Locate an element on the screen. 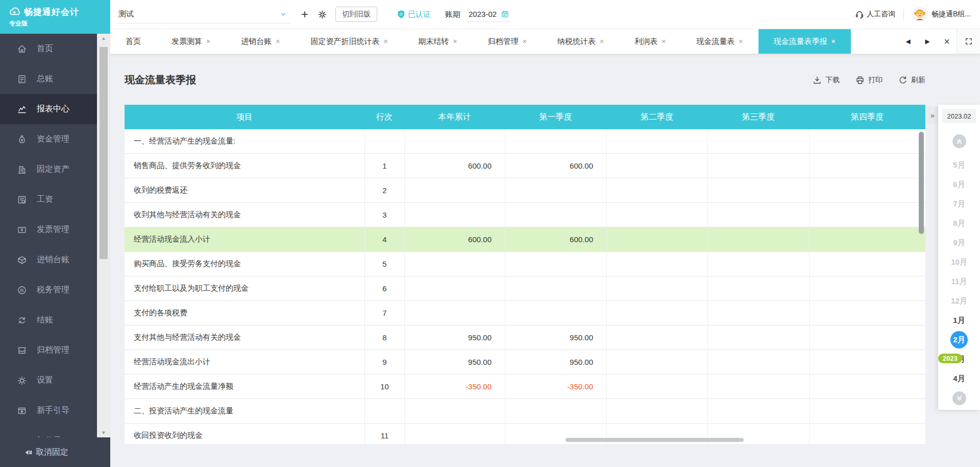 Image resolution: width=980 pixels, height=467 pixels. sidebar-item-首页: 首页 is located at coordinates (48, 49).